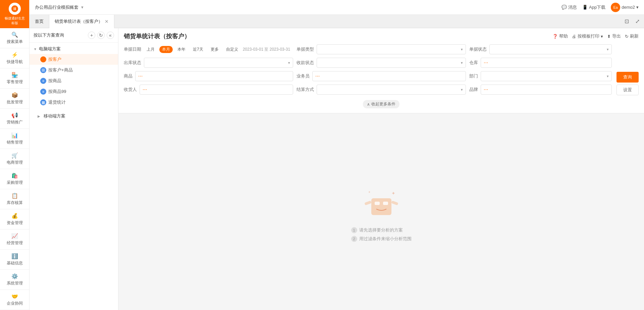 The width and height of the screenshot is (644, 310). Describe the element at coordinates (101, 35) in the screenshot. I see `left-panel-actions: + ↻ «` at that location.